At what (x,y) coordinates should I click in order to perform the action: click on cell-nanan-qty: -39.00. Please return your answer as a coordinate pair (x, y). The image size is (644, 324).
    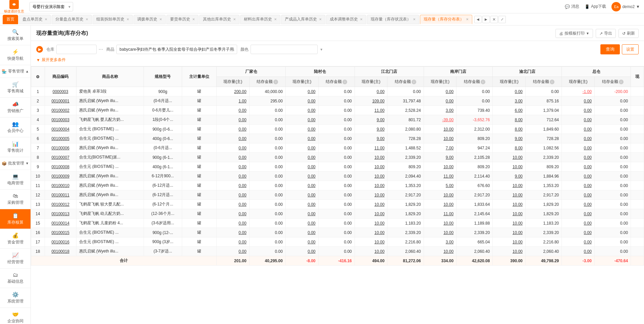
    Looking at the image, I should click on (440, 120).